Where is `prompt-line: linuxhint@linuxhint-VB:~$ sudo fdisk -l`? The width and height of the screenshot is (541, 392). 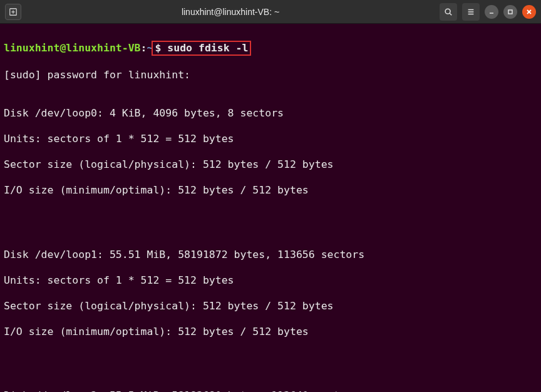 prompt-line: linuxhint@linuxhint-VB:~$ sudo fdisk -l is located at coordinates (270, 49).